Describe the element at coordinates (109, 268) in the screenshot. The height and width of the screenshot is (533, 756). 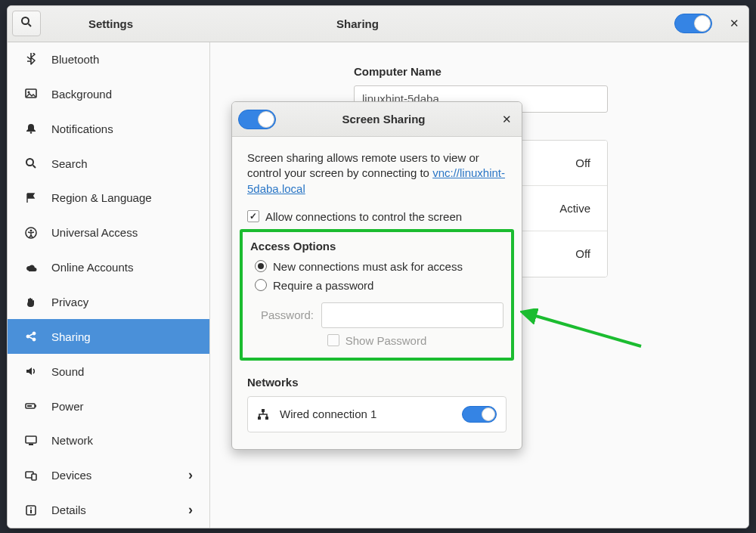
I see `sidebar-item-online: Online Accounts` at that location.